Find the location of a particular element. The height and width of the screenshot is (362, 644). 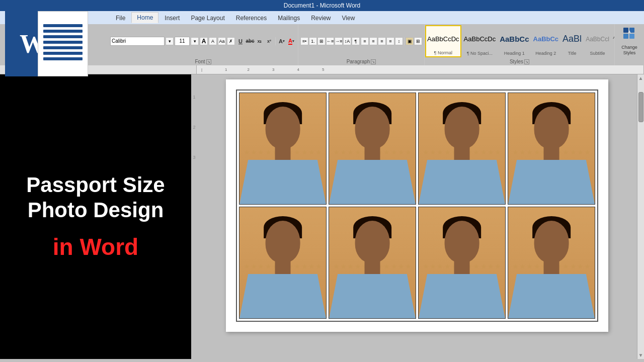

show-hide-btn: ¶ is located at coordinates (356, 41).